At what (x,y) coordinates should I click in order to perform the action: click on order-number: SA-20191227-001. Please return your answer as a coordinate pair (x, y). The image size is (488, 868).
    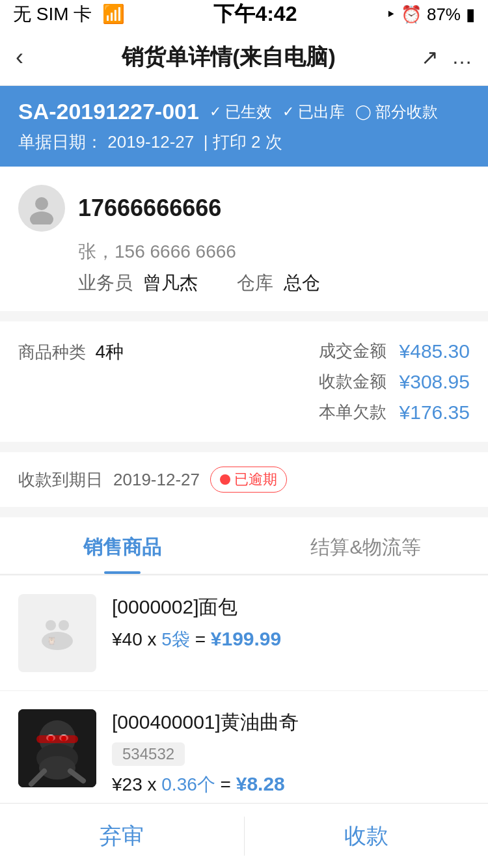
    Looking at the image, I should click on (109, 112).